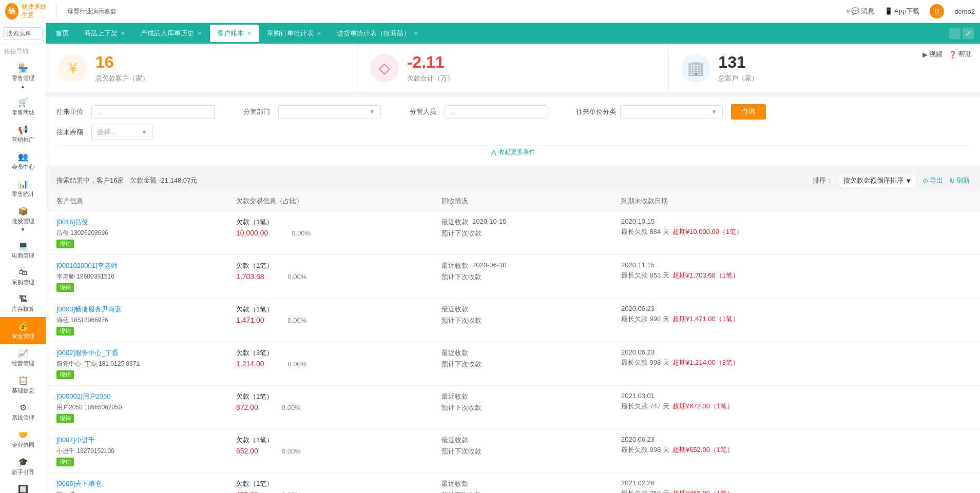 This screenshot has width=980, height=493. Describe the element at coordinates (146, 353) in the screenshot. I see `customer-name-3: [0002]服务中心_丁磊` at that location.